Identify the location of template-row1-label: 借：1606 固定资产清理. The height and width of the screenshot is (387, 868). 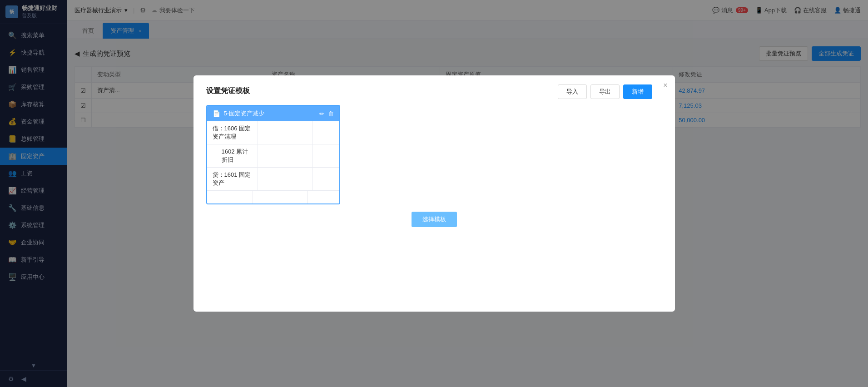
(233, 133).